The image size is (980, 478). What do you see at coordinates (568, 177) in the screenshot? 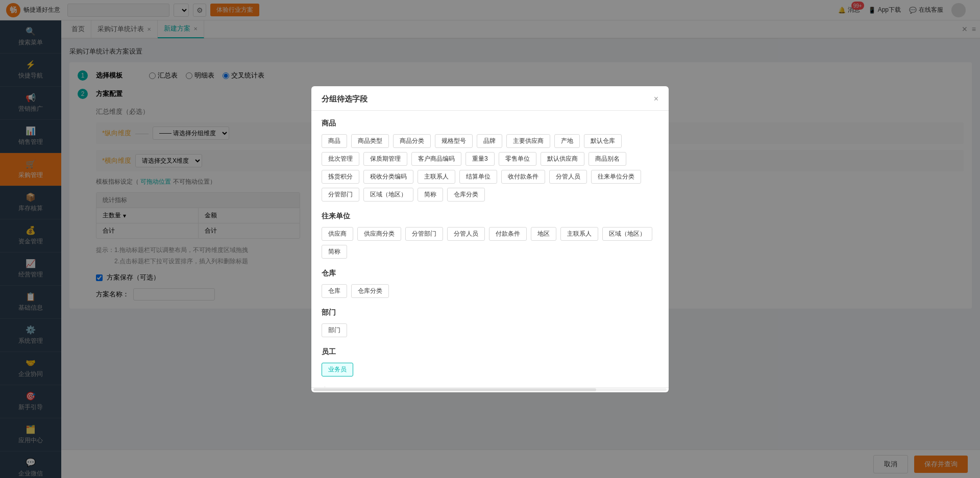
I see `field-分管人员: 分管人员` at bounding box center [568, 177].